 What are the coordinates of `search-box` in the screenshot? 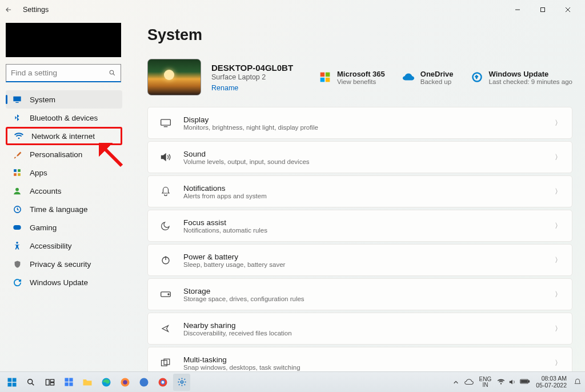 It's located at (63, 73).